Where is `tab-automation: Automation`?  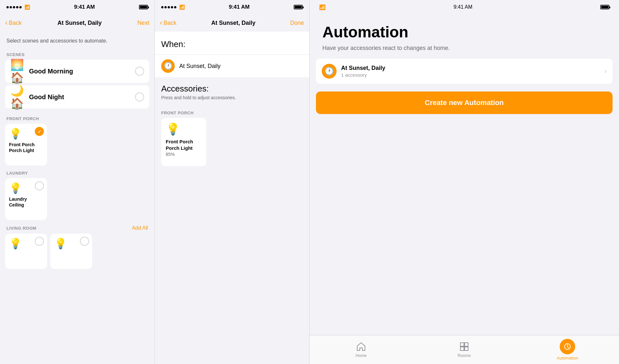
tab-automation: Automation is located at coordinates (567, 350).